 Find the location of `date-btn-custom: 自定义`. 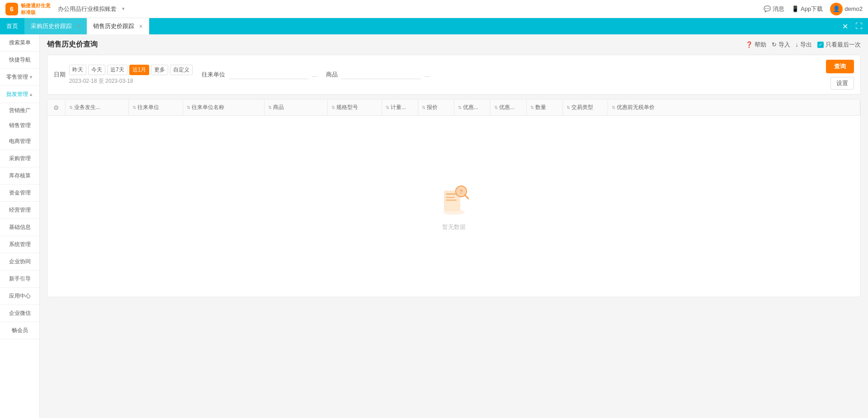

date-btn-custom: 自定义 is located at coordinates (181, 70).